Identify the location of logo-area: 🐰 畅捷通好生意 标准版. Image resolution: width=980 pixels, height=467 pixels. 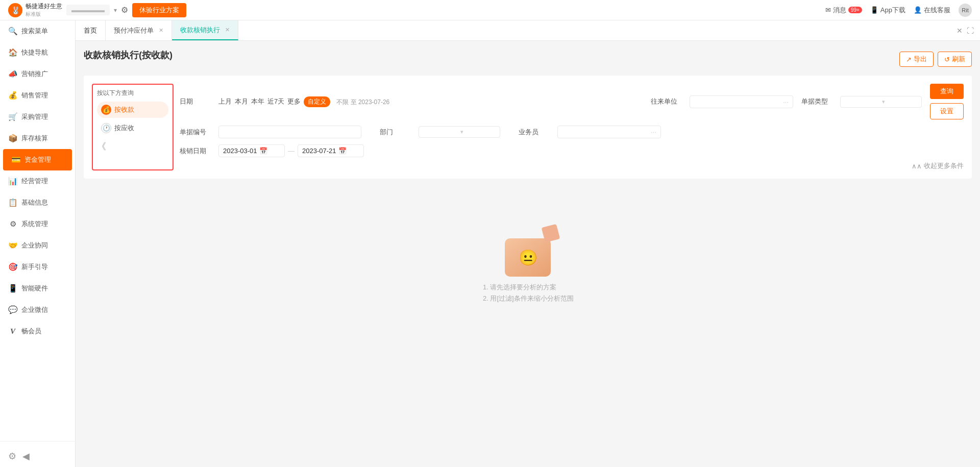
(35, 10).